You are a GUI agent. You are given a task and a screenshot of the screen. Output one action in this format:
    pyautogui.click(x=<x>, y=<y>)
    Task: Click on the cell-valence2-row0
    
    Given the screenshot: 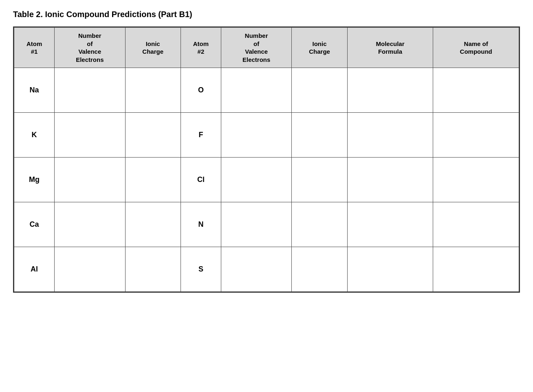 What is the action you would take?
    pyautogui.click(x=256, y=90)
    